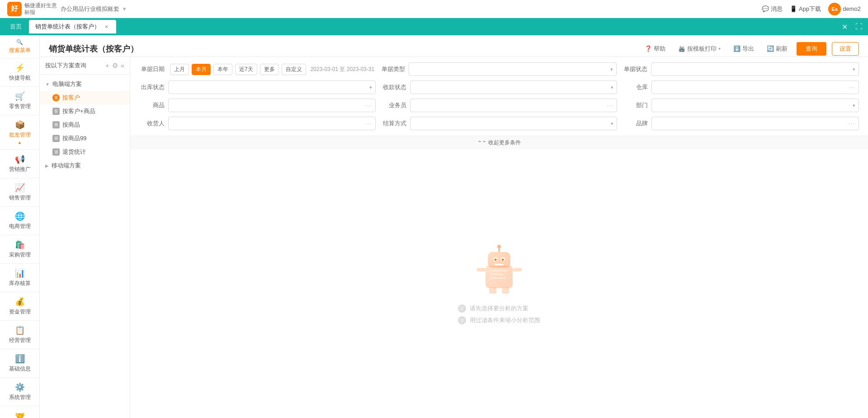 The height and width of the screenshot is (418, 868). I want to click on date-range-text: 2023-03-01 至 2023-03-31, so click(343, 70).